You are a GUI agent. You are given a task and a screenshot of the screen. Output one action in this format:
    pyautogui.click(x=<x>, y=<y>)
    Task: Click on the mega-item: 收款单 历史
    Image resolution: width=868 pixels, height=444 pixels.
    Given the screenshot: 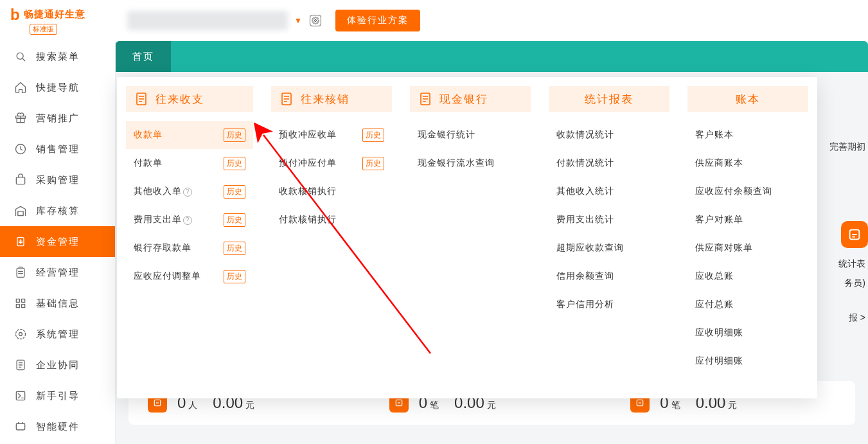 What is the action you would take?
    pyautogui.click(x=190, y=135)
    